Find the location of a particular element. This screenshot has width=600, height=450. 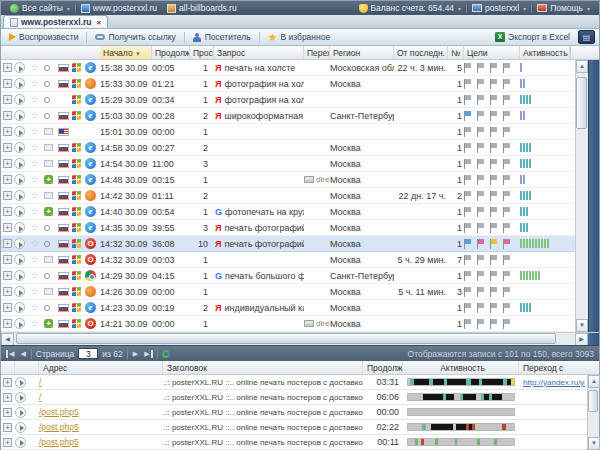

tab-posterxxl: www.posterxxl.ru × is located at coordinates (56, 22).